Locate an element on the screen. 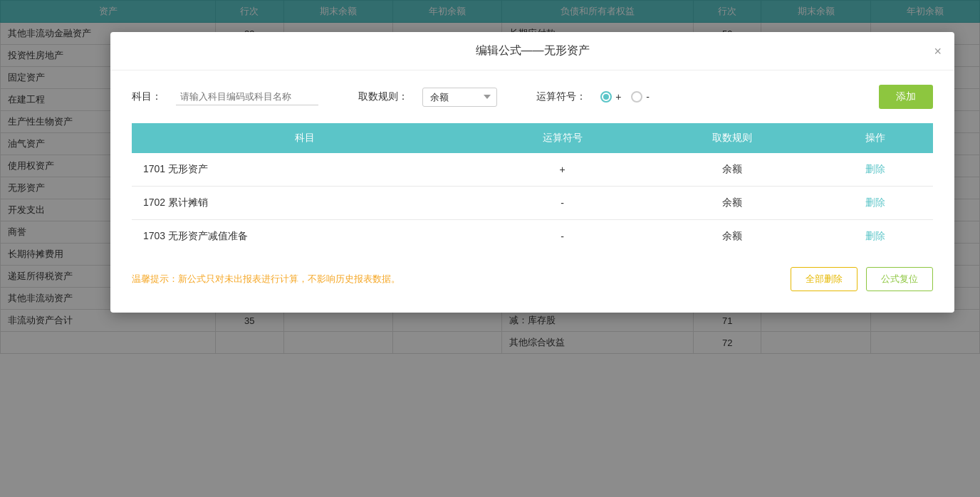 This screenshot has width=980, height=497. radio-plus: + is located at coordinates (611, 97).